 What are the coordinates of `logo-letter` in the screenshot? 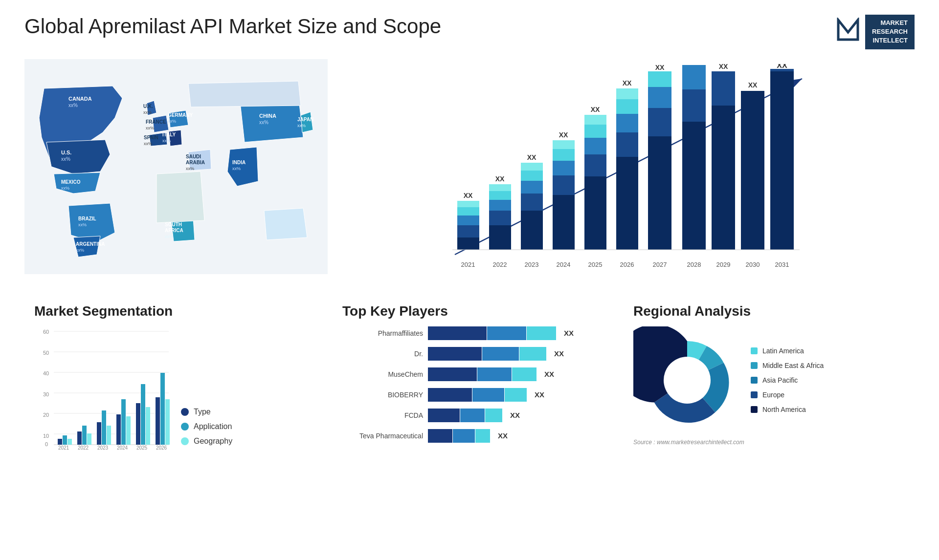 It's located at (848, 32).